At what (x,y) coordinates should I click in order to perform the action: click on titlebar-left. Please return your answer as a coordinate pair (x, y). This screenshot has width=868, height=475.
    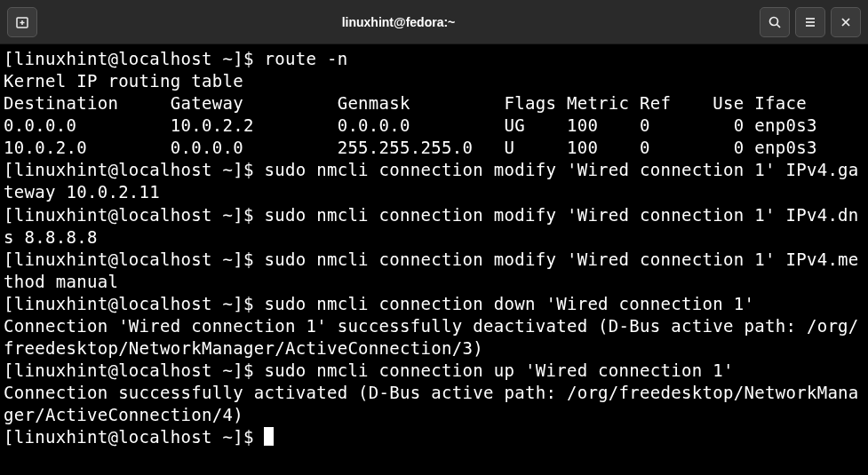
    Looking at the image, I should click on (22, 22).